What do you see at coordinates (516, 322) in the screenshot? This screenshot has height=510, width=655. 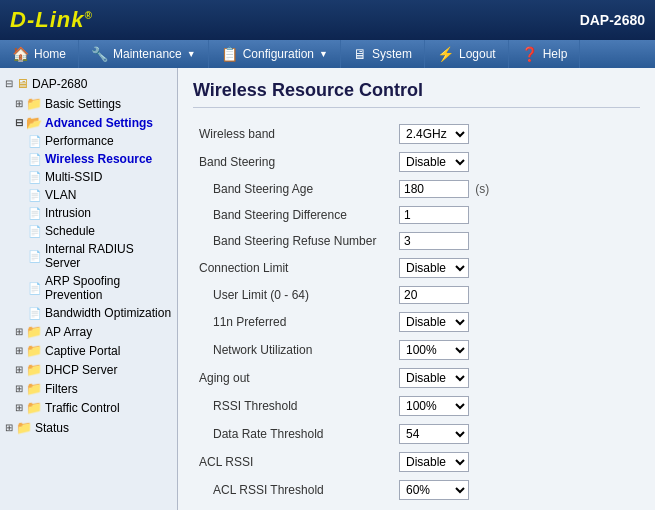 I see `11n-preferred-cell: Disable Enable` at bounding box center [516, 322].